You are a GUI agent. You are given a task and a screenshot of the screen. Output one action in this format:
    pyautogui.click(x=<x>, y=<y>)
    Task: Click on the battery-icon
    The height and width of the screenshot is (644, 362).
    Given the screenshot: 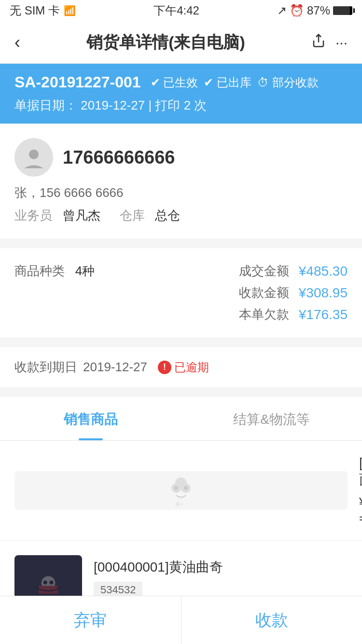 What is the action you would take?
    pyautogui.click(x=343, y=11)
    